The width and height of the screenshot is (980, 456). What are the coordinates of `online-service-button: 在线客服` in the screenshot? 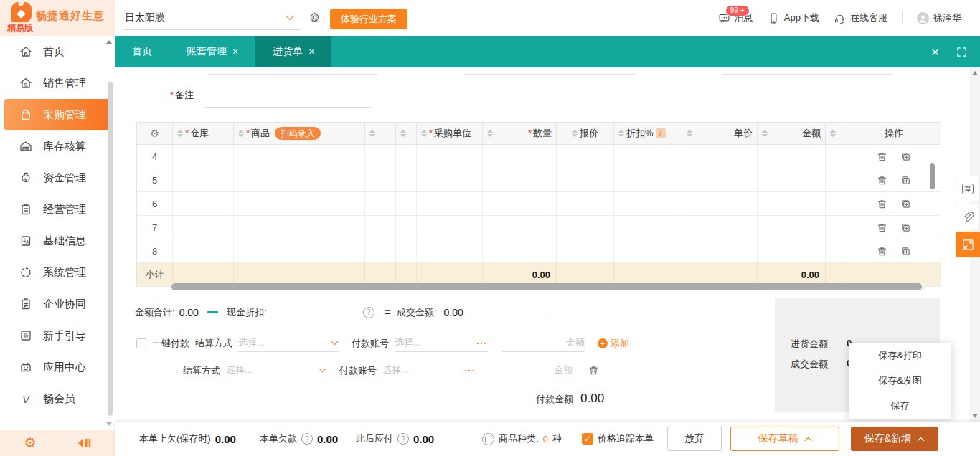 It's located at (861, 18).